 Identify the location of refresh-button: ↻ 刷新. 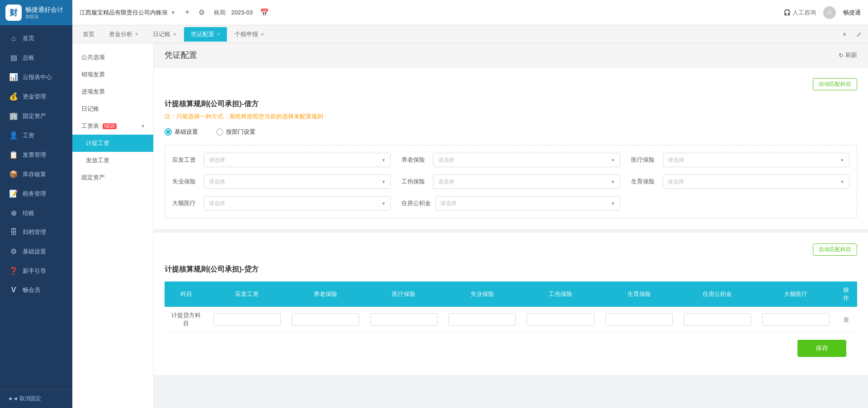
(848, 55).